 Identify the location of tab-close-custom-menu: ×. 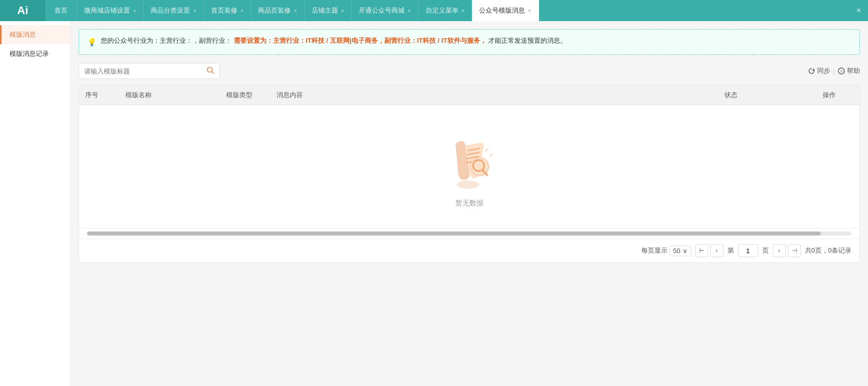
(463, 11).